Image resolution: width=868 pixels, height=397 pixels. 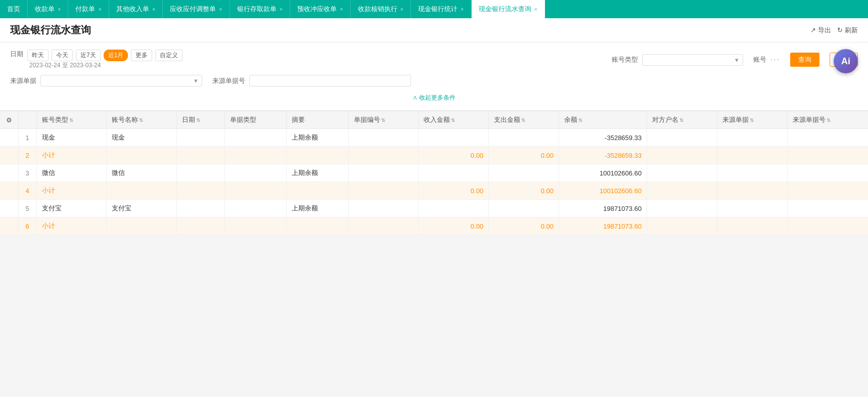 I want to click on cell-idx: 6, so click(x=27, y=227).